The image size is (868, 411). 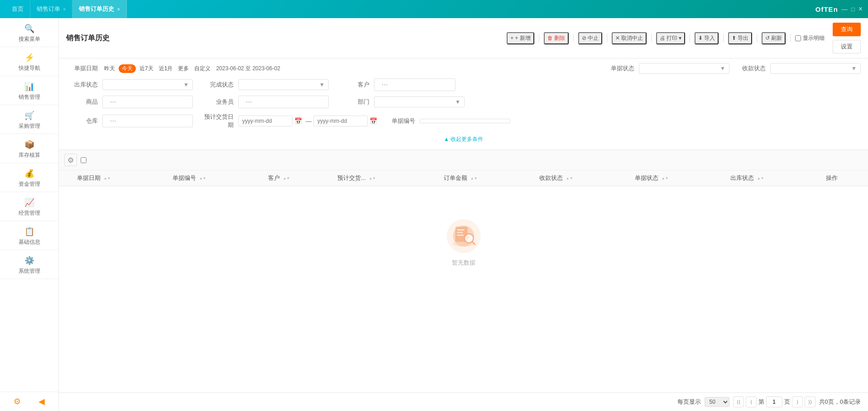 What do you see at coordinates (29, 149) in the screenshot?
I see `sidebar-item-stock-accounting: 📦 库存核算` at bounding box center [29, 149].